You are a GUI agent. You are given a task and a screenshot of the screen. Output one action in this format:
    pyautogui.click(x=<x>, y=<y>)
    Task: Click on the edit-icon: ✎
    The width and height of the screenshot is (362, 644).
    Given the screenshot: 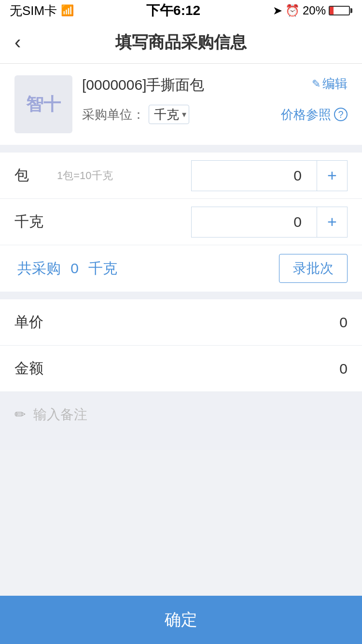 What is the action you would take?
    pyautogui.click(x=316, y=84)
    